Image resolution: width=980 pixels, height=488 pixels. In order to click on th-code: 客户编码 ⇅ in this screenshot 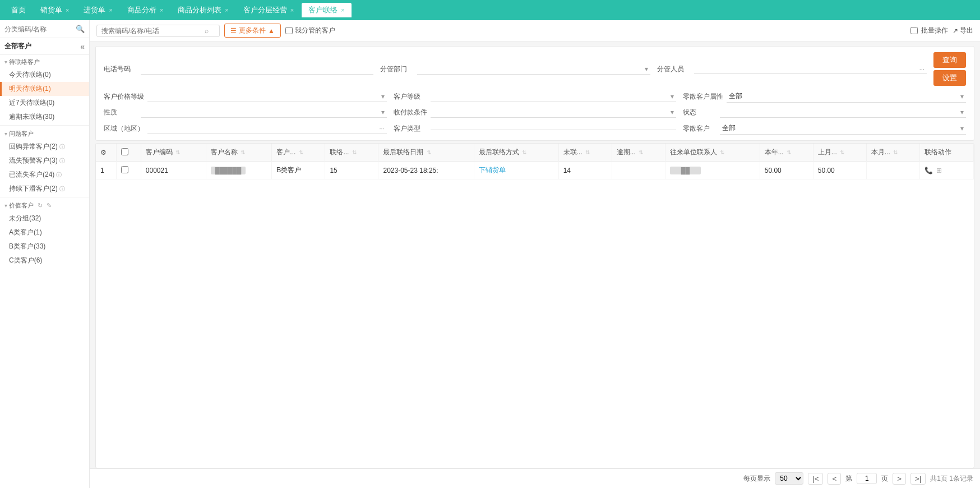, I will do `click(173, 153)`.